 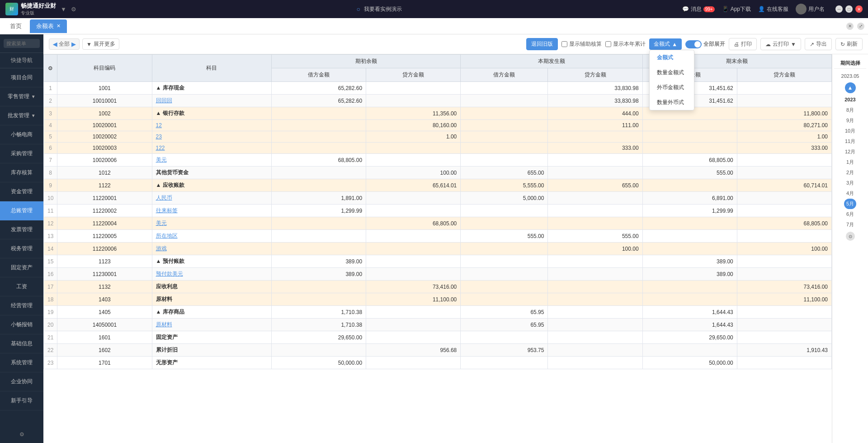 What do you see at coordinates (849, 9) in the screenshot?
I see `maximize-btn: □` at bounding box center [849, 9].